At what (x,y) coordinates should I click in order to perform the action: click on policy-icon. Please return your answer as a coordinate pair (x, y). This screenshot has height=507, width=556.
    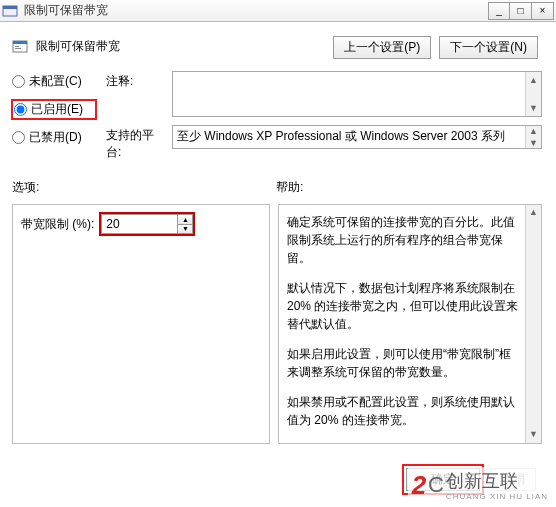
    Looking at the image, I should click on (21, 47).